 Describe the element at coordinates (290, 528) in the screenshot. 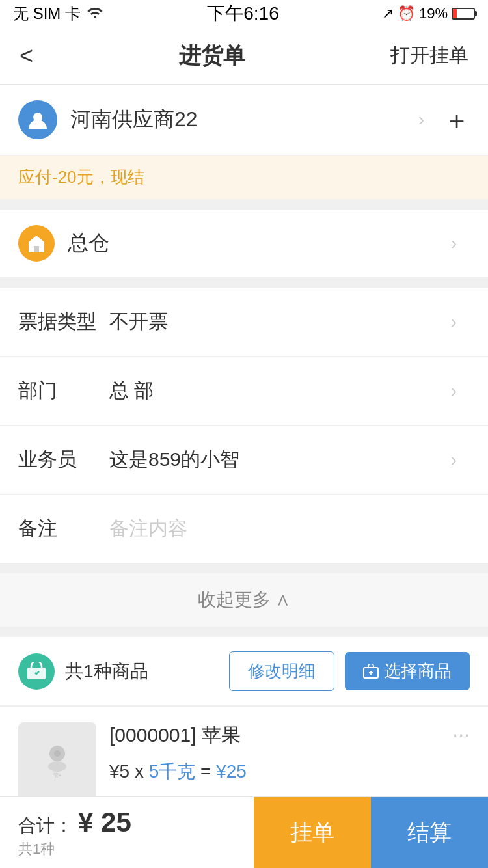

I see `remark-placeholder: 备注内容` at that location.